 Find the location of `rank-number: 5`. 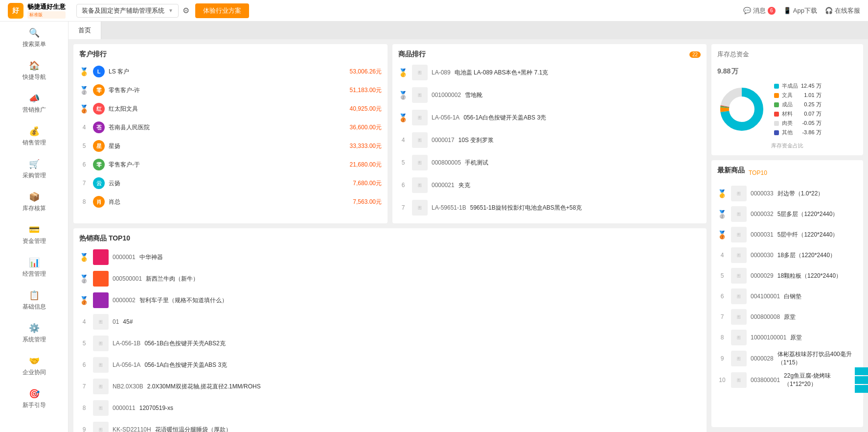

rank-number: 5 is located at coordinates (84, 343).